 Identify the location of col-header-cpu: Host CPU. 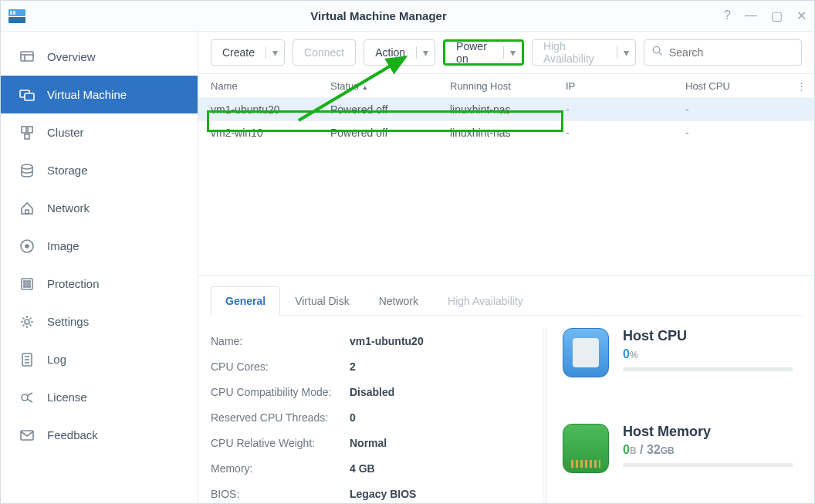
(732, 86).